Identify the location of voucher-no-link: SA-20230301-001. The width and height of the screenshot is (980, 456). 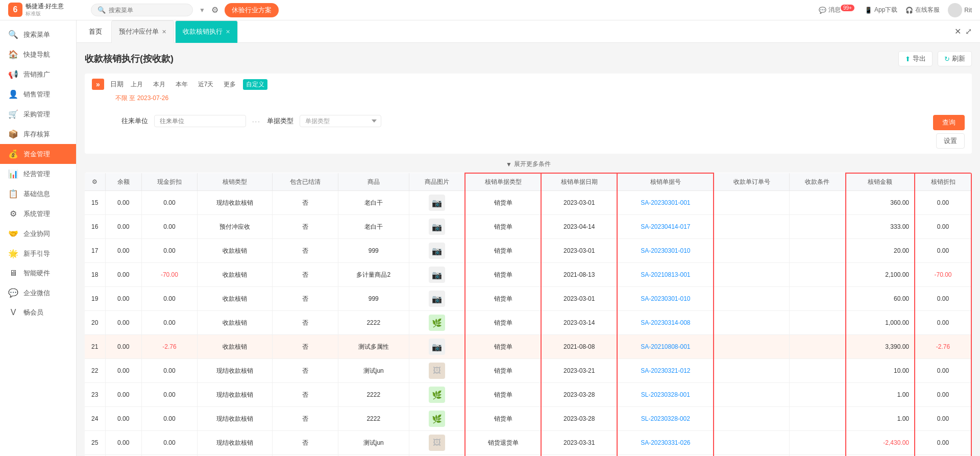
(666, 203).